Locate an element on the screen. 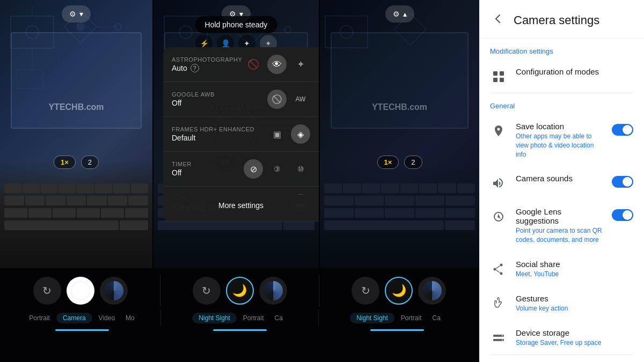 The image size is (644, 362). gestures-title: Gestures is located at coordinates (574, 298).